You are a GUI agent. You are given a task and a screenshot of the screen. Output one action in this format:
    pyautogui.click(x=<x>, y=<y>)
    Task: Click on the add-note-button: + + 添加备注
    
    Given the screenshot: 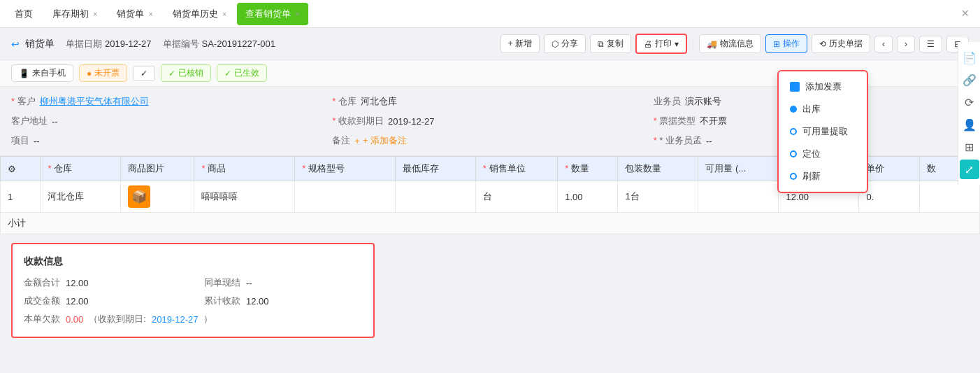 What is the action you would take?
    pyautogui.click(x=380, y=141)
    